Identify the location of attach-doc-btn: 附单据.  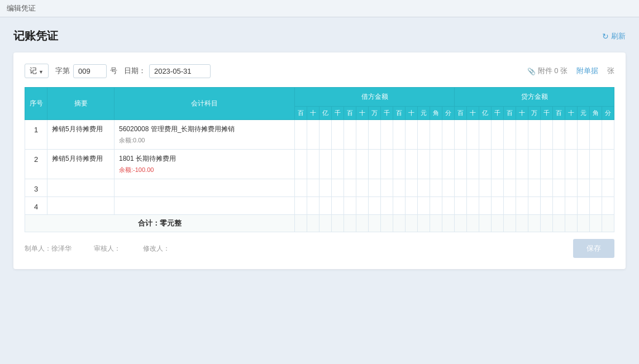
(588, 71).